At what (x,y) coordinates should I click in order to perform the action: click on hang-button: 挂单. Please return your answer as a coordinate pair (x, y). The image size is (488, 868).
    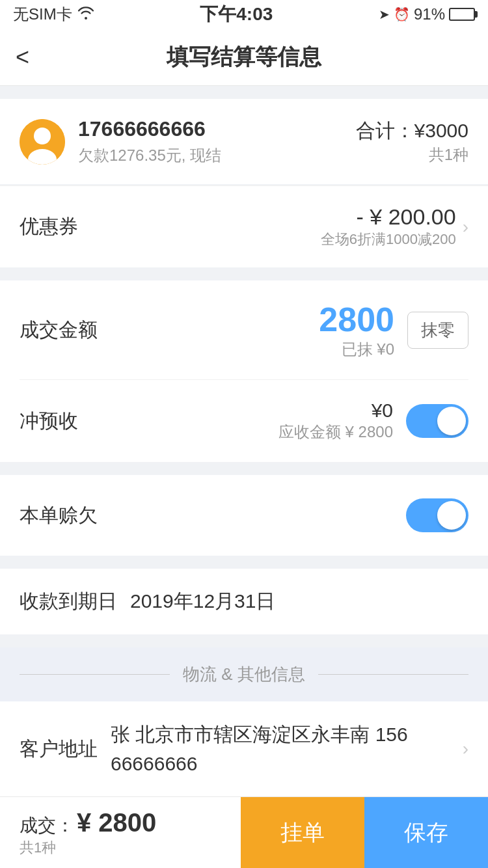
    Looking at the image, I should click on (303, 833).